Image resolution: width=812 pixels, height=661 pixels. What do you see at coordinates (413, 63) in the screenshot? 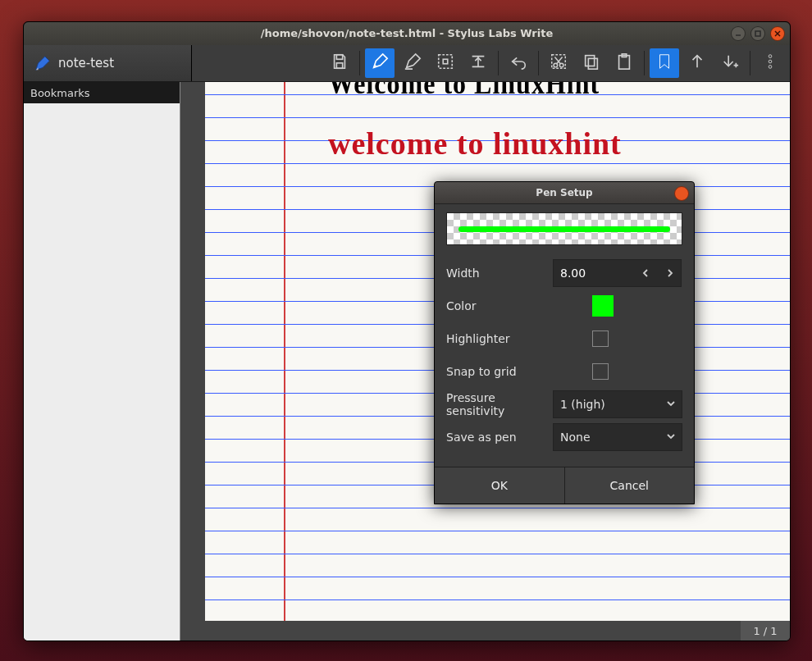
I see `stroke-eraser-icon` at bounding box center [413, 63].